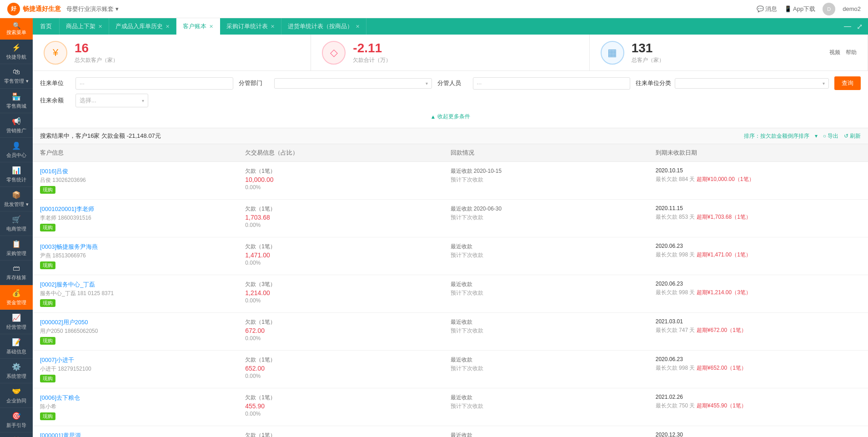 This screenshot has width=868, height=437. Describe the element at coordinates (835, 53) in the screenshot. I see `view-btn: 视频` at that location.